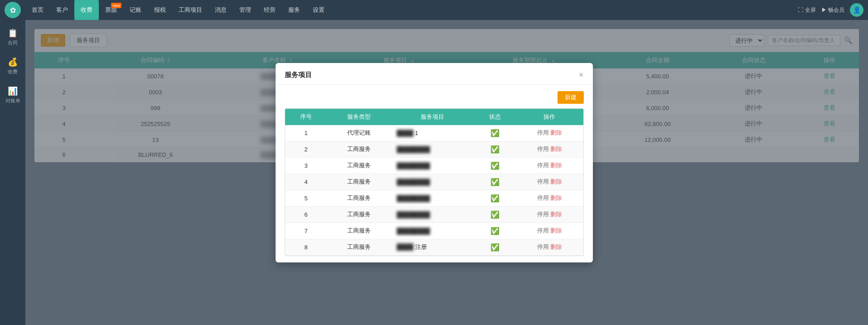  I want to click on modal-cell-seq: 5, so click(306, 198).